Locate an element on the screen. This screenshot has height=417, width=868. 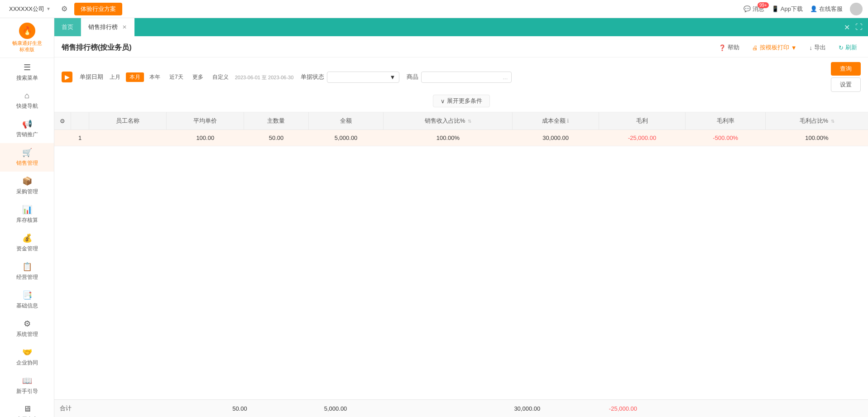
company-selector: XXXXXX公司 ▼ is located at coordinates (30, 9).